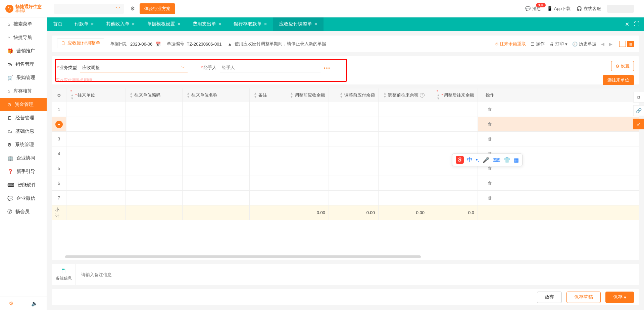 This screenshot has width=644, height=310. I want to click on table-row: 5🗑, so click(346, 169).